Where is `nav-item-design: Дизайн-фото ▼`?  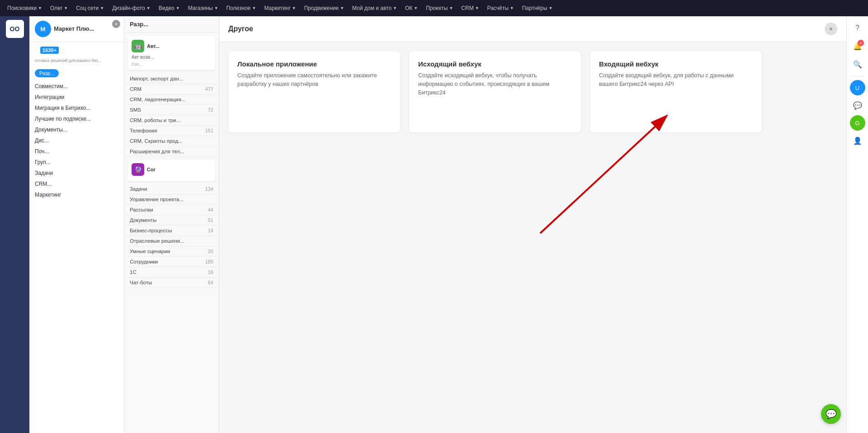 nav-item-design: Дизайн-фото ▼ is located at coordinates (131, 8).